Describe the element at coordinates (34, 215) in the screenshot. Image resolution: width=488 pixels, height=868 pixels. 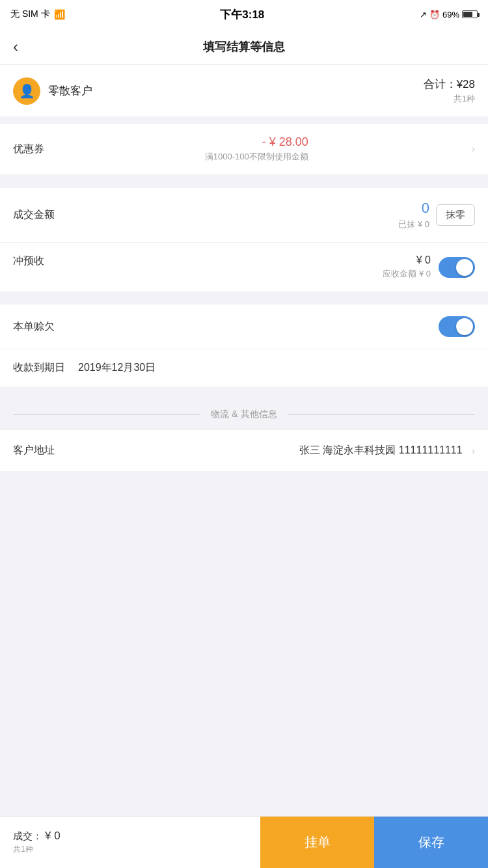
I see `amount-label: 成交金额` at that location.